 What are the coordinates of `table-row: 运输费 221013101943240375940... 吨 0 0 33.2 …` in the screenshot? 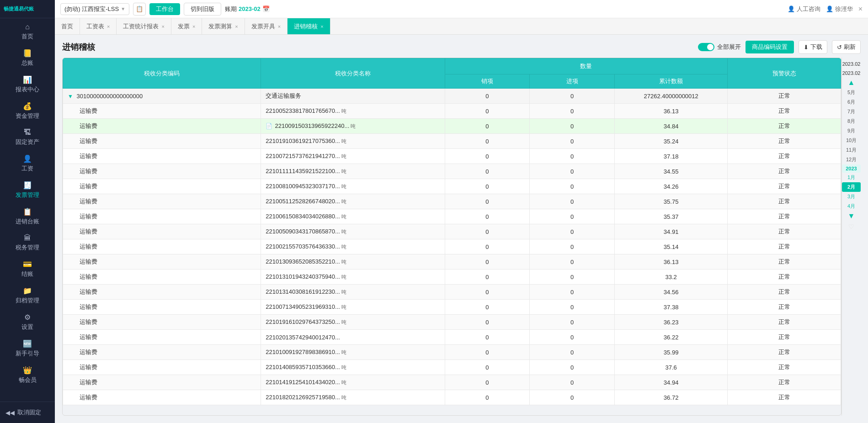 It's located at (452, 277).